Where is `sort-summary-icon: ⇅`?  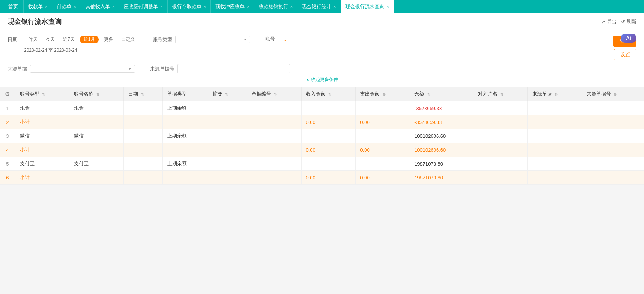 sort-summary-icon: ⇅ is located at coordinates (227, 94).